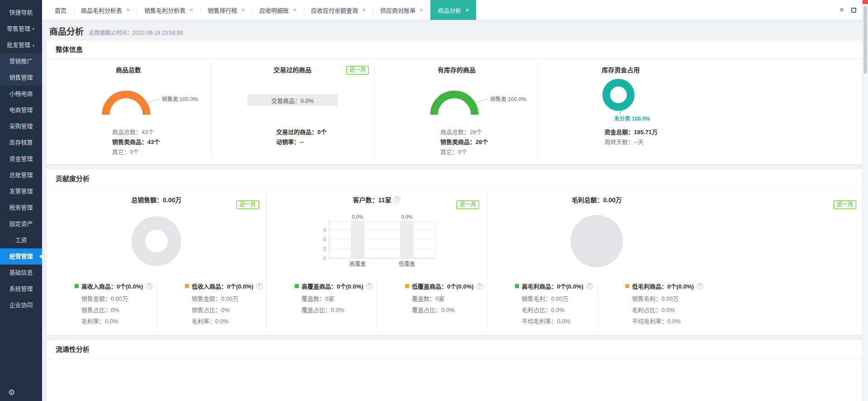 This screenshot has width=868, height=401. What do you see at coordinates (457, 100) in the screenshot?
I see `stocked-products-gauge-chart: 销售类:100.0%` at bounding box center [457, 100].